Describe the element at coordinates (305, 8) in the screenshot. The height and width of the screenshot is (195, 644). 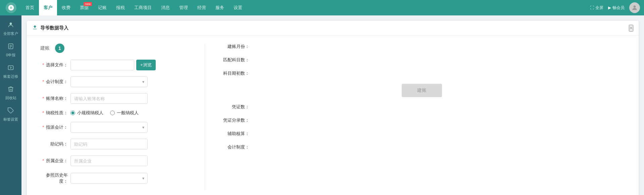
I see `nav-items: 首页 客户 收费 票据 new 记账 报税 工商项目 消息 管理 经营 服务 设…` at that location.